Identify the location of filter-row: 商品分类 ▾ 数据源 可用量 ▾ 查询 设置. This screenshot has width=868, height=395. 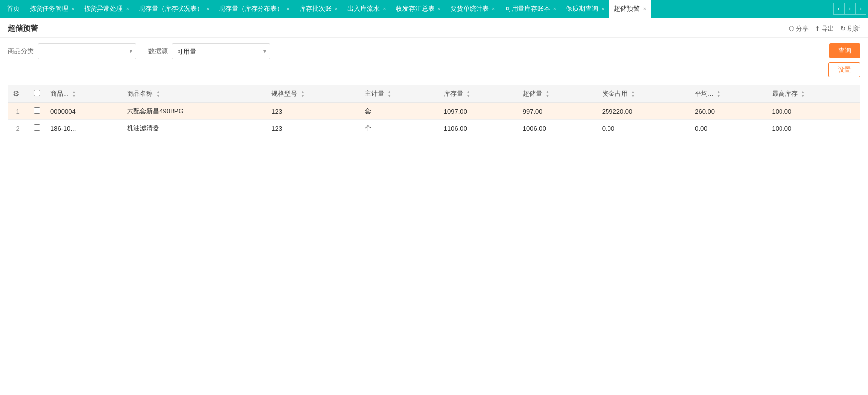
(434, 60).